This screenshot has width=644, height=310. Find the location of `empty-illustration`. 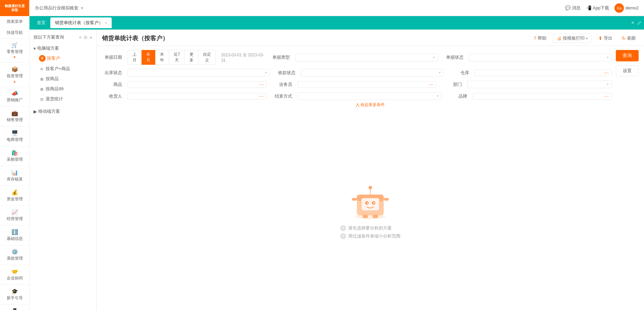

empty-illustration is located at coordinates (370, 201).